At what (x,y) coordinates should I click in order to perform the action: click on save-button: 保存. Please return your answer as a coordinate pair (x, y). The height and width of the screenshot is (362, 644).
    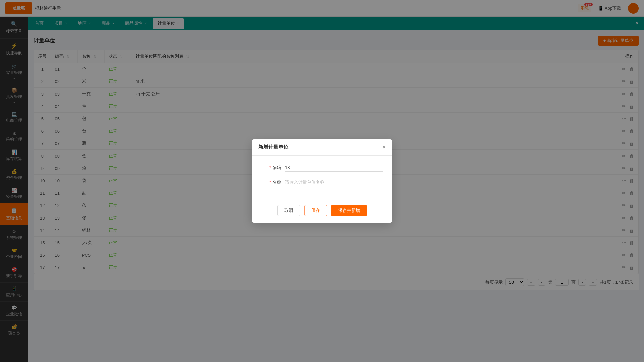
    Looking at the image, I should click on (316, 210).